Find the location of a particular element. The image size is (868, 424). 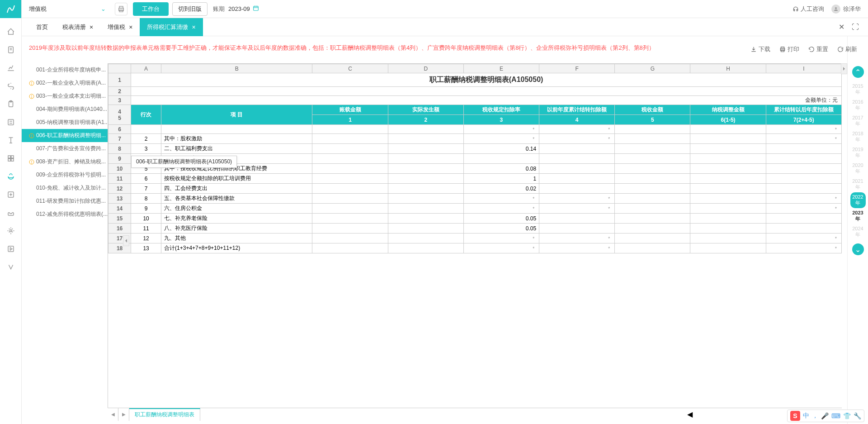

tree-item: 005-纳税调整项目明细表(A1... is located at coordinates (65, 122).